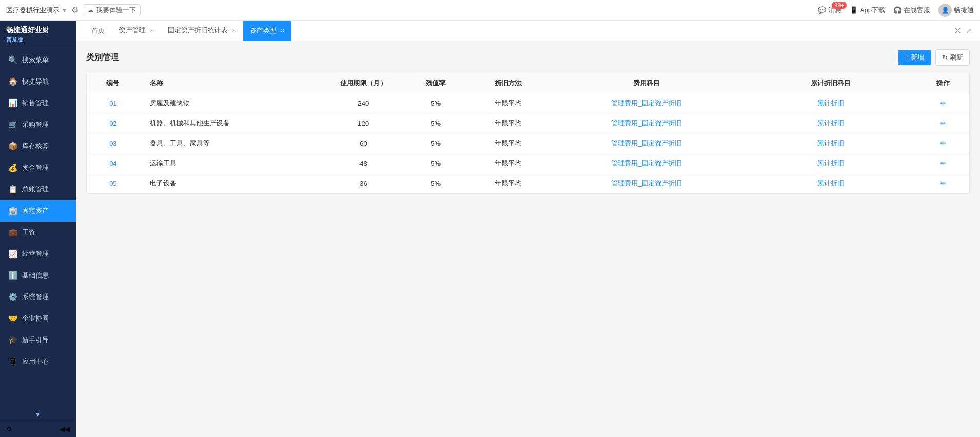 The image size is (980, 437). I want to click on sidebar-item-label: 库存核算, so click(35, 146).